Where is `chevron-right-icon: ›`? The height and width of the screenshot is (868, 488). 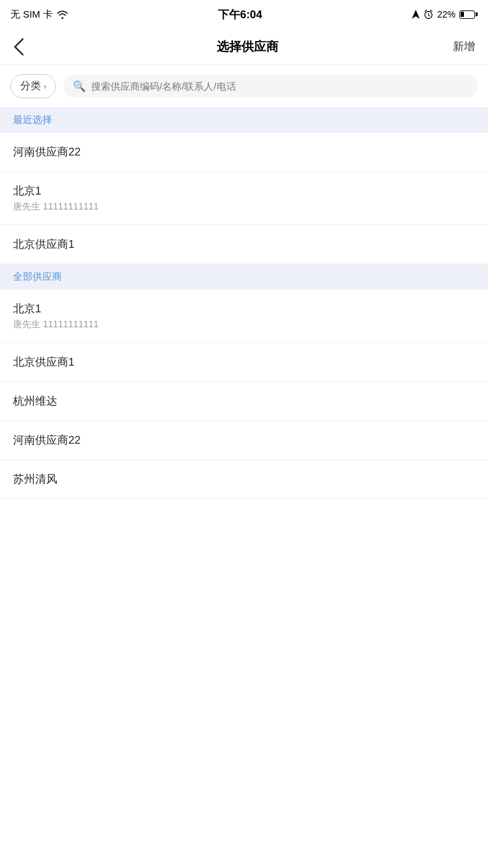
chevron-right-icon: › is located at coordinates (45, 87).